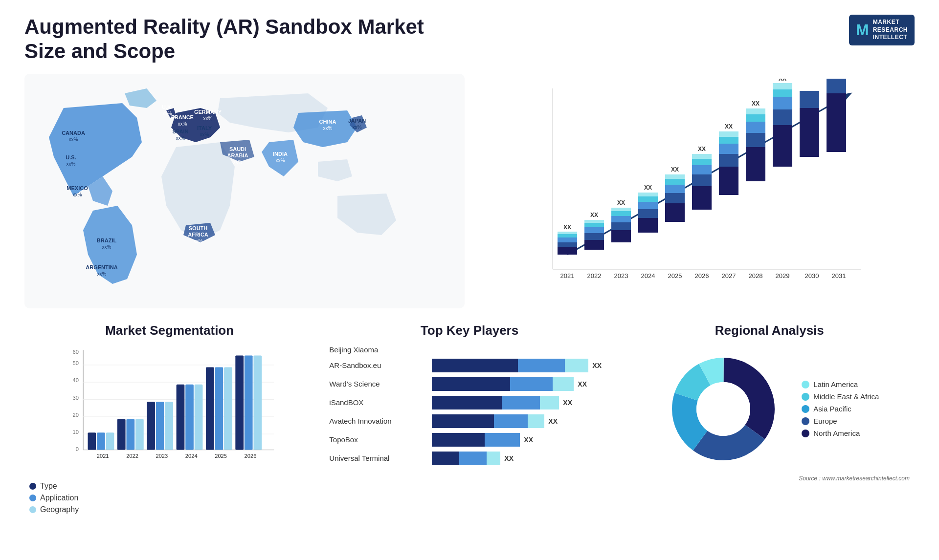 This screenshot has height=560, width=939. What do you see at coordinates (77, 449) in the screenshot?
I see `svg-text: 0` at bounding box center [77, 449].